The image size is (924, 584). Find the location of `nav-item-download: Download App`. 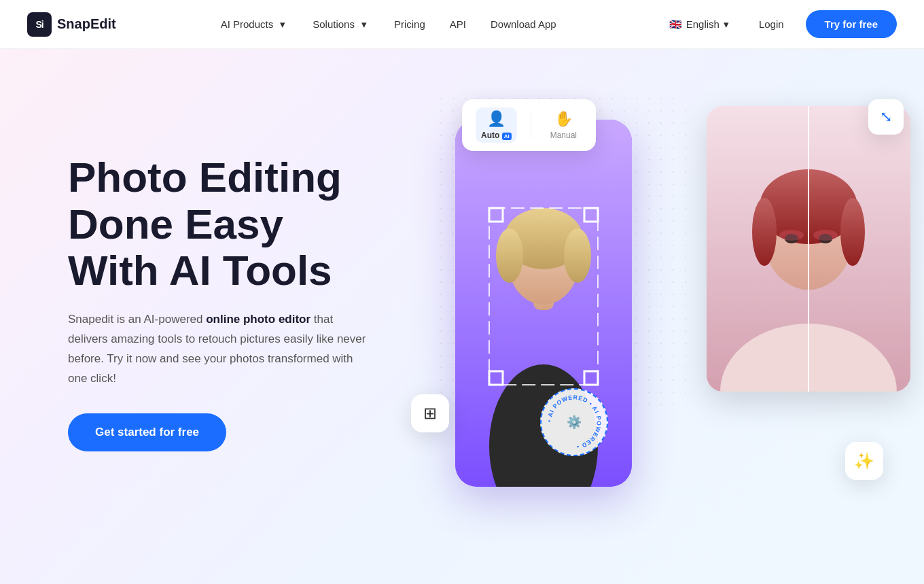

nav-item-download: Download App is located at coordinates (523, 24).